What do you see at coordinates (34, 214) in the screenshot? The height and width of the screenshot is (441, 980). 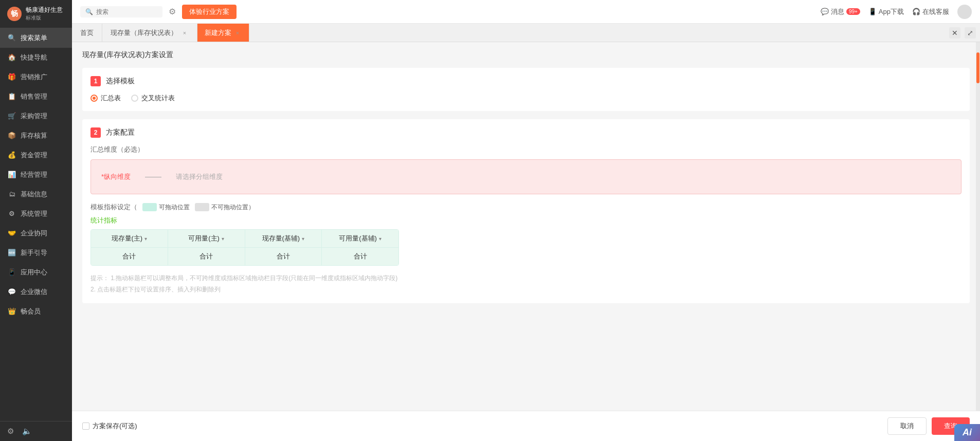 I see `sidebar-label-system: 系统管理` at bounding box center [34, 214].